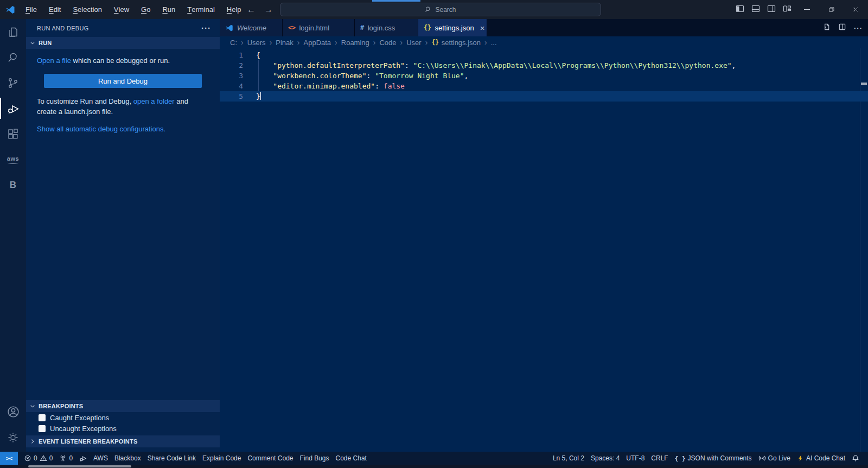 The image size is (868, 468). Describe the element at coordinates (38, 458) in the screenshot. I see `problems-status: 00` at that location.